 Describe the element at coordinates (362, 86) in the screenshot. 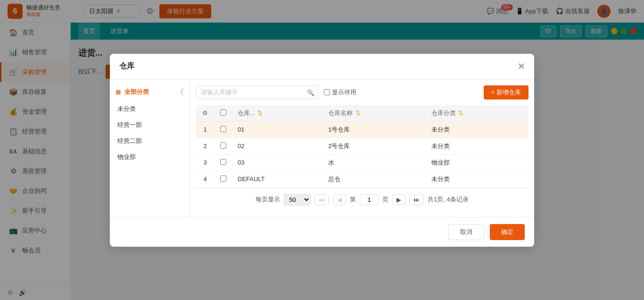

I see `table-panel: 🔍 显示停用 + 新增仓库 ⚙` at that location.